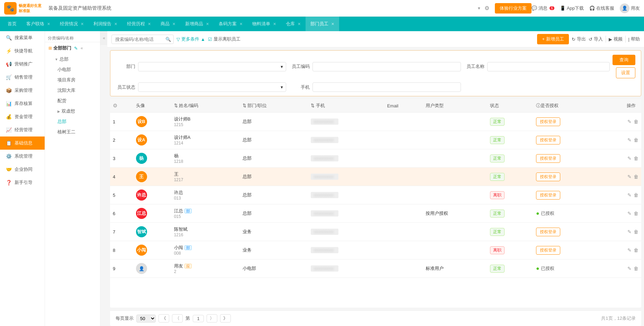 This screenshot has width=644, height=326. Describe the element at coordinates (105, 24) in the screenshot. I see `tab-profit: 利润报告 ✕` at that location.